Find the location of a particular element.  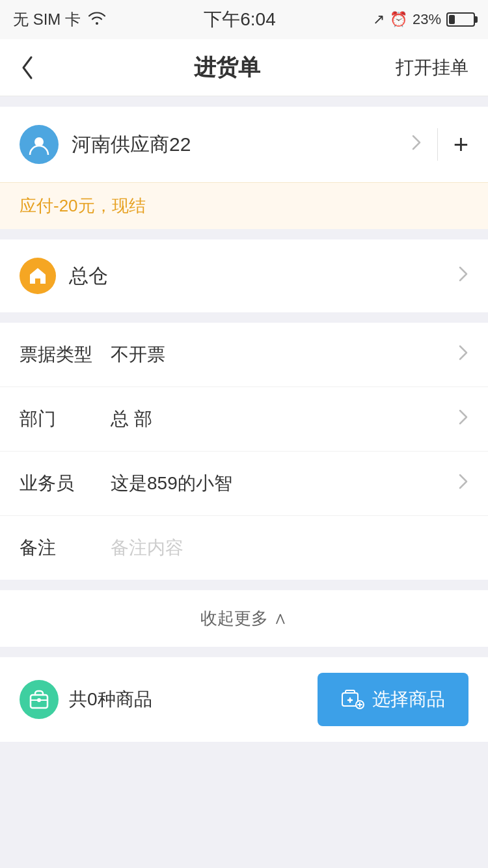

collapse-button: 收起更多 ∧ is located at coordinates (244, 618).